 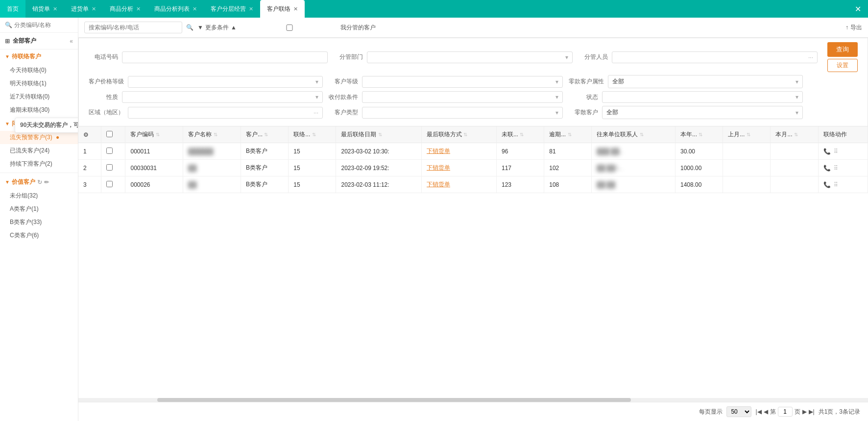 What do you see at coordinates (208, 57) in the screenshot?
I see `filter-phone: 电话号码` at bounding box center [208, 57].